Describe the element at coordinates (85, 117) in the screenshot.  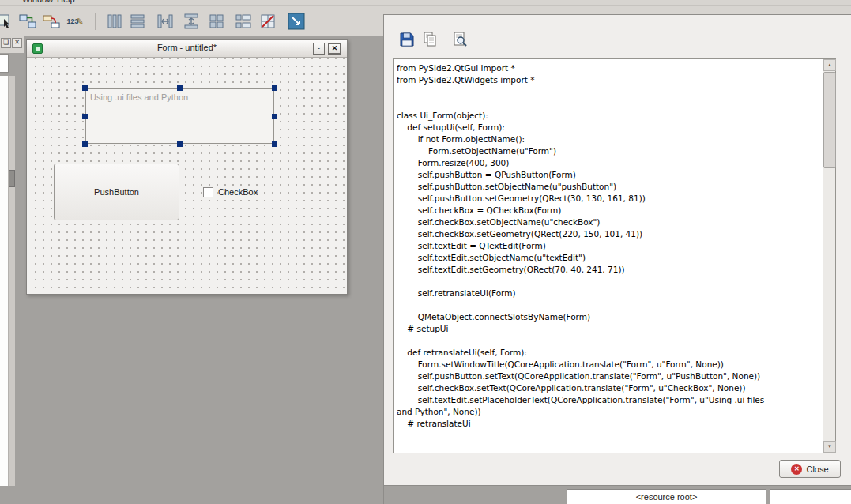
I see `resize-handle-middle-left` at that location.